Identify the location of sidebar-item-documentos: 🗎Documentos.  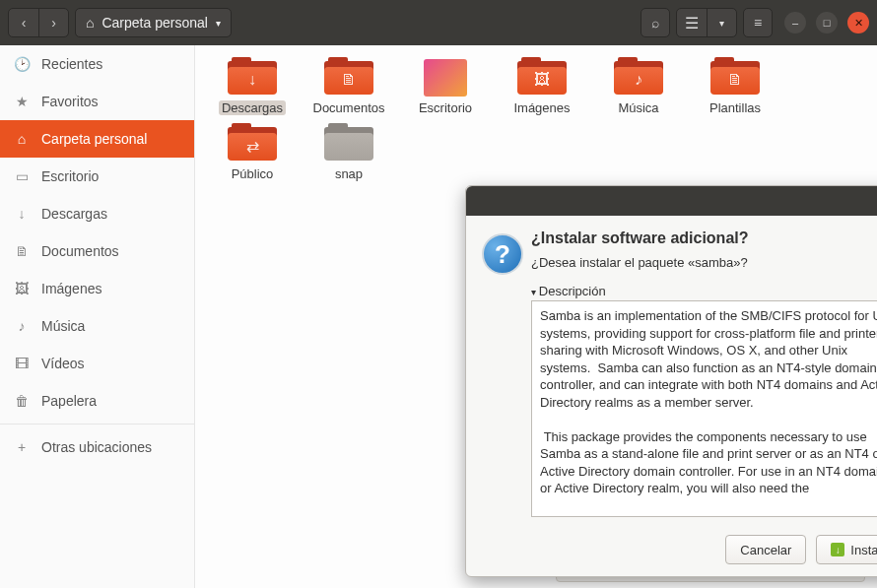
(97, 251).